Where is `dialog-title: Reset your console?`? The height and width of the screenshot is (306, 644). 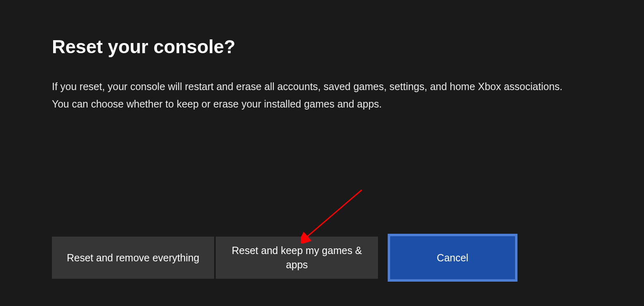 dialog-title: Reset your console? is located at coordinates (322, 47).